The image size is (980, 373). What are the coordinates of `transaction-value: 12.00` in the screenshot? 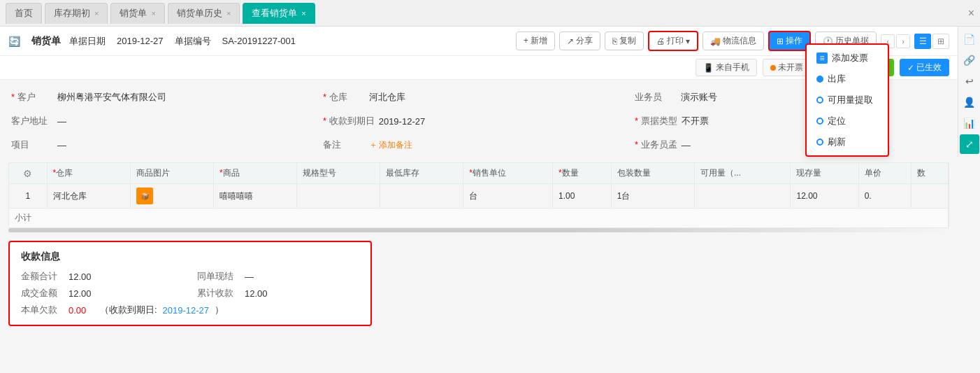 It's located at (80, 294).